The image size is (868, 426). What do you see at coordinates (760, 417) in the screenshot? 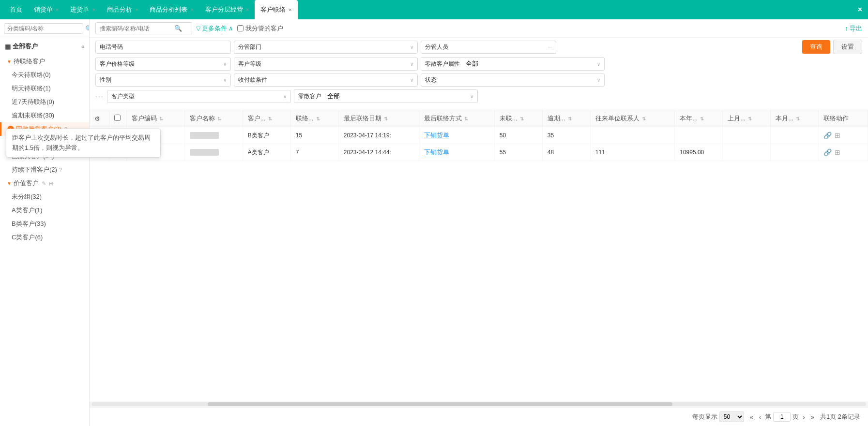
I see `prev-page-btn: ‹` at bounding box center [760, 417].